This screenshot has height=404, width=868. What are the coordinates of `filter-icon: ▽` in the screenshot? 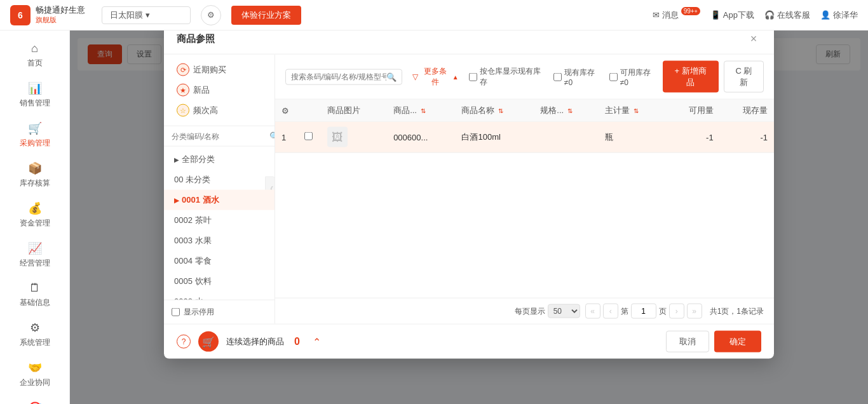 It's located at (416, 77).